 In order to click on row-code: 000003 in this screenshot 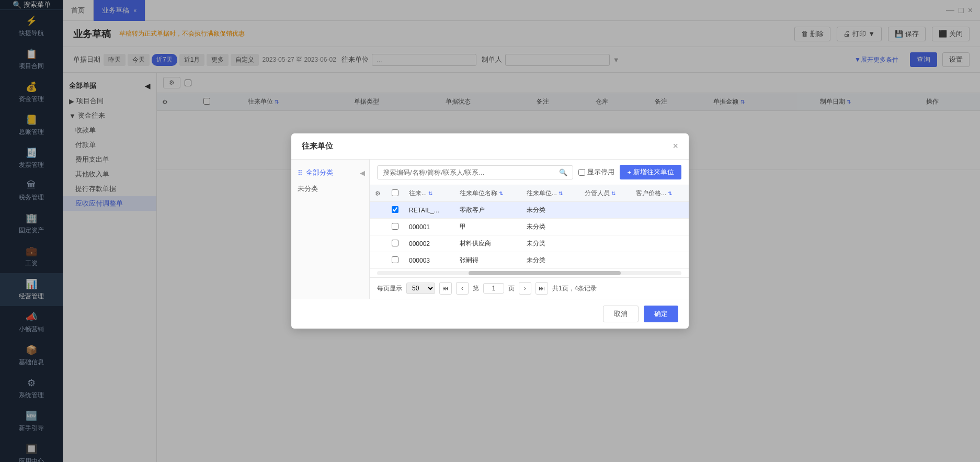, I will do `click(429, 261)`.